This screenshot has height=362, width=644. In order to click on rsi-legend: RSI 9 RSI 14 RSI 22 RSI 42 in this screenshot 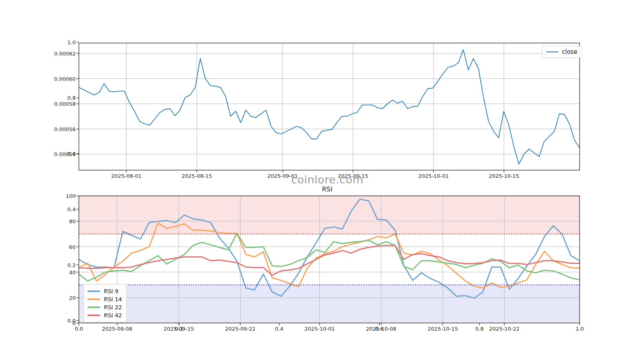, I will do `click(105, 303)`.